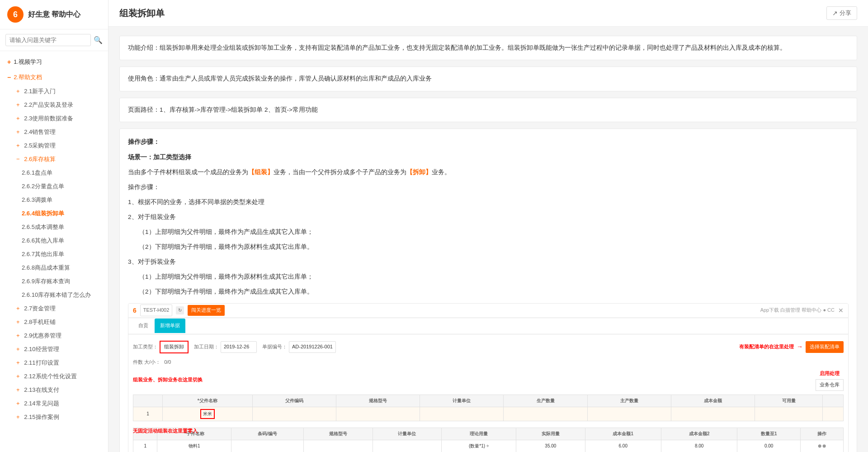 The image size is (868, 452). Describe the element at coordinates (54, 241) in the screenshot. I see `sidebar-item-other-in: 2.6.6其他入库单` at that location.